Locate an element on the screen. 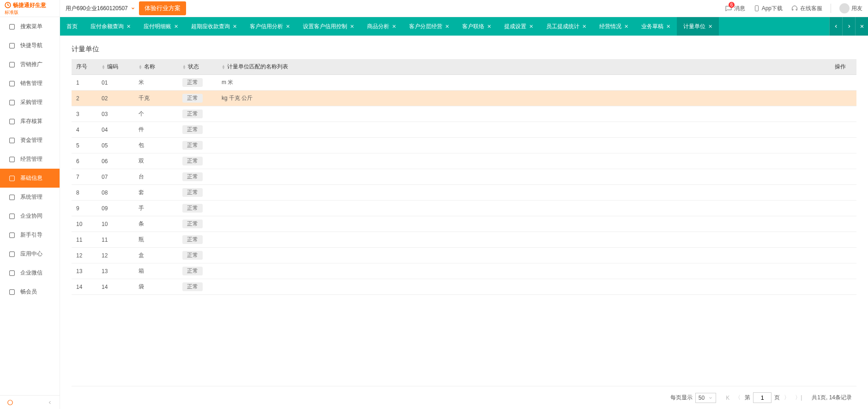  user-menu: 用友 is located at coordinates (851, 8).